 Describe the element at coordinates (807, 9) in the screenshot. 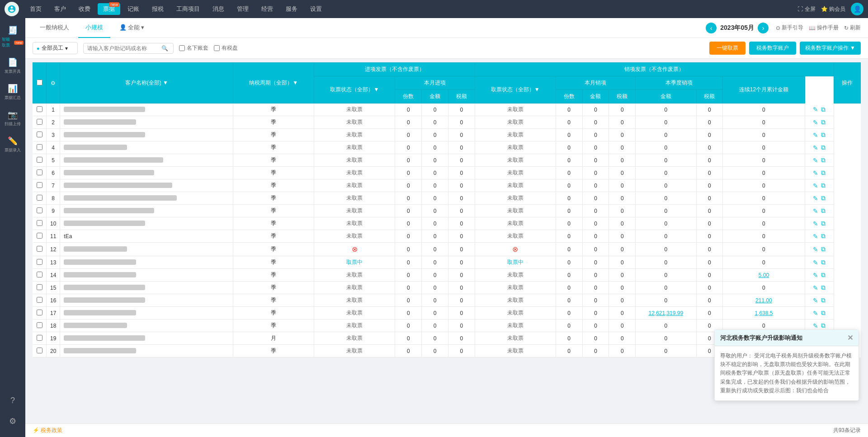

I see `fullscreen-btn: ⛶ 全屏` at that location.